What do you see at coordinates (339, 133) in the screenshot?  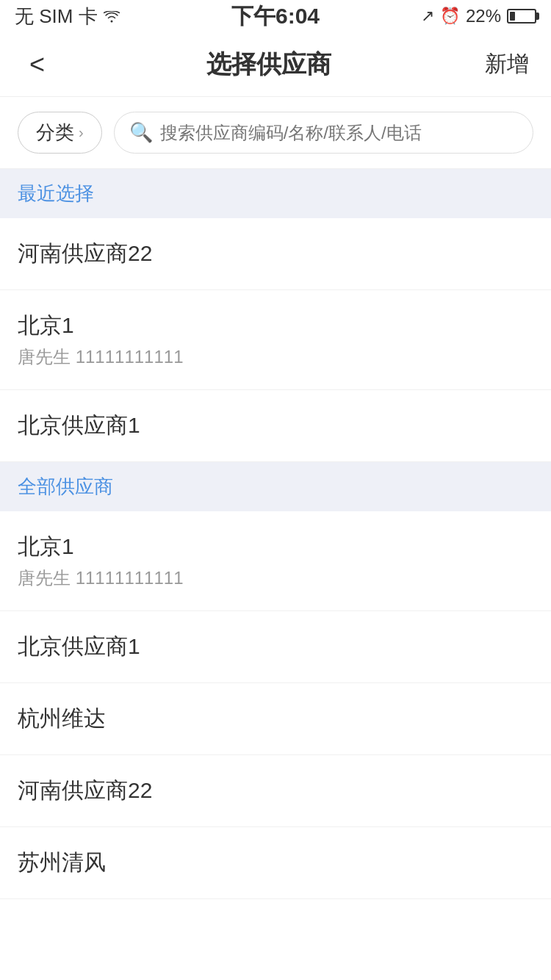 I see `search-input` at bounding box center [339, 133].